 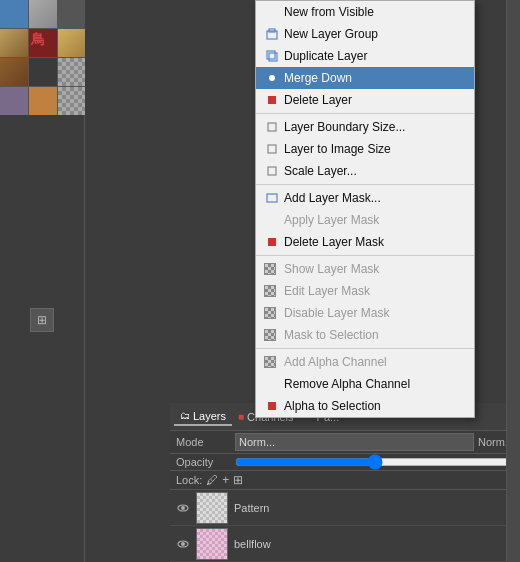 I want to click on lock-row: Lock: 🖊 + ⊞, so click(x=345, y=480).